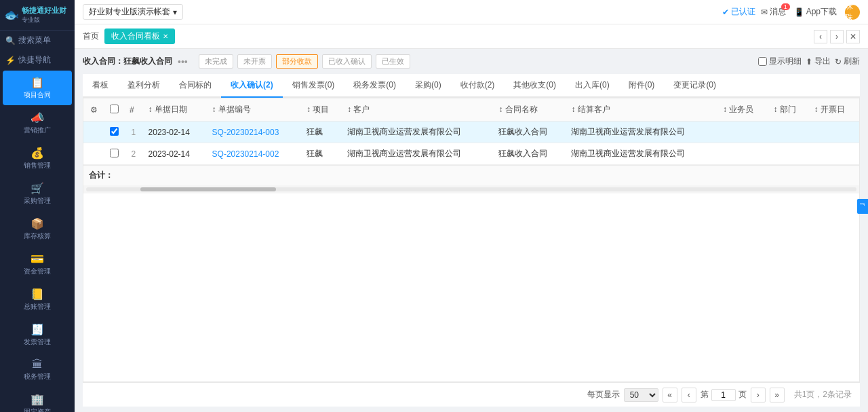 This screenshot has height=412, width=868. Describe the element at coordinates (810, 12) in the screenshot. I see `topbar-actions: ✉ 1 消息 📱 App下载 珠珠` at that location.